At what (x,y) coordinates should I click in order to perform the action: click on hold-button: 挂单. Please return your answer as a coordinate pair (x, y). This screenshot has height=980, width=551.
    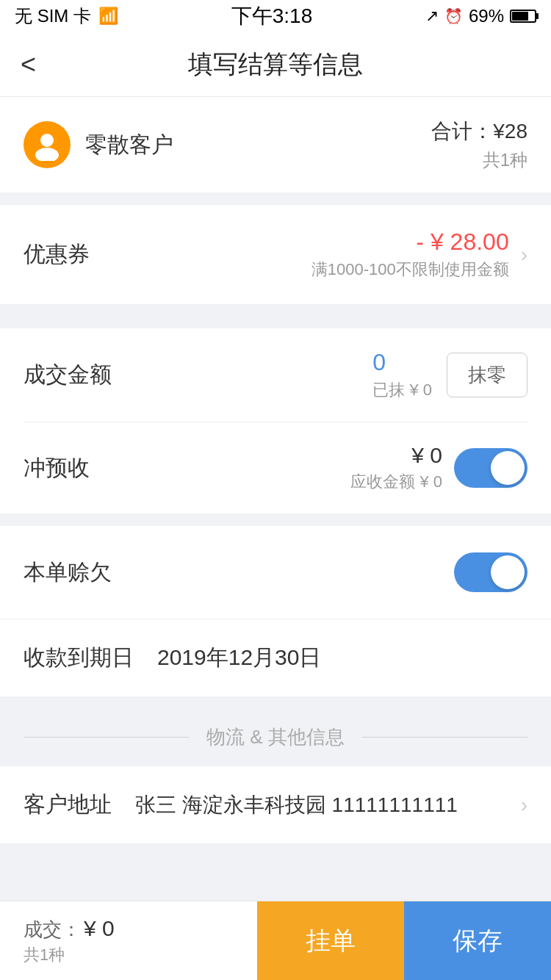
    Looking at the image, I should click on (331, 941).